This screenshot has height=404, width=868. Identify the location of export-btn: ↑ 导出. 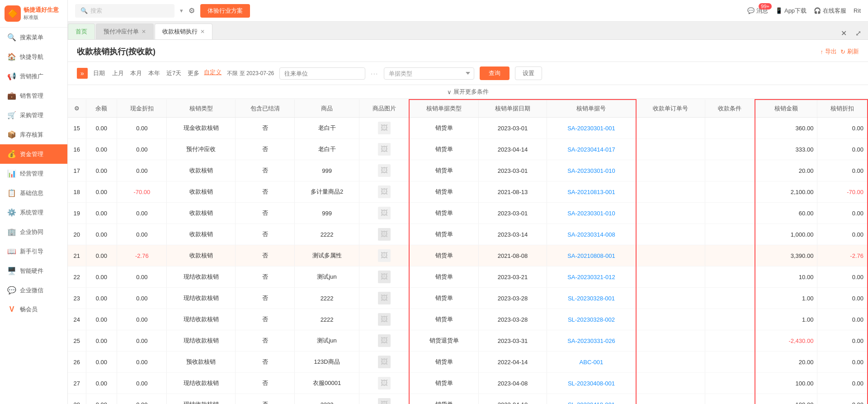
(829, 52).